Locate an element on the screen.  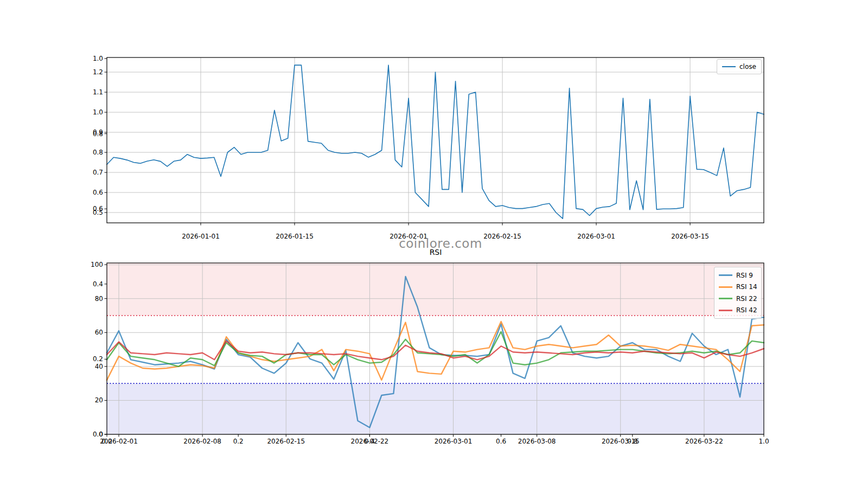
y-tick-label: 40 is located at coordinates (99, 367).